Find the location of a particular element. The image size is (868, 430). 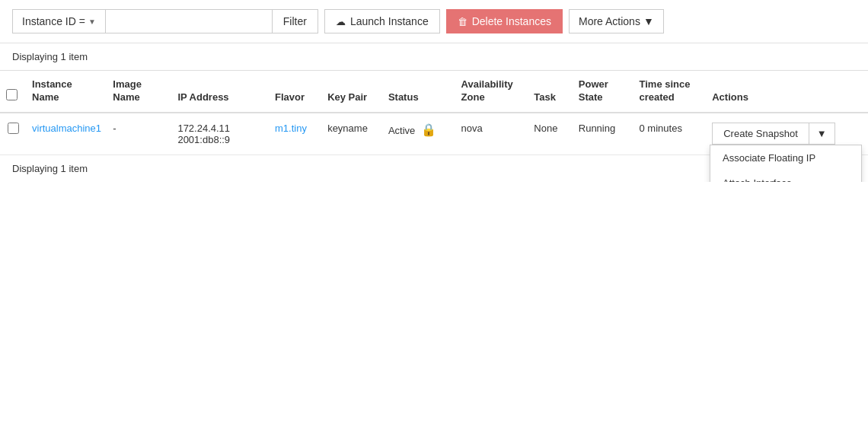

menu-item-attach-interface: Attach Interface is located at coordinates (786, 177).